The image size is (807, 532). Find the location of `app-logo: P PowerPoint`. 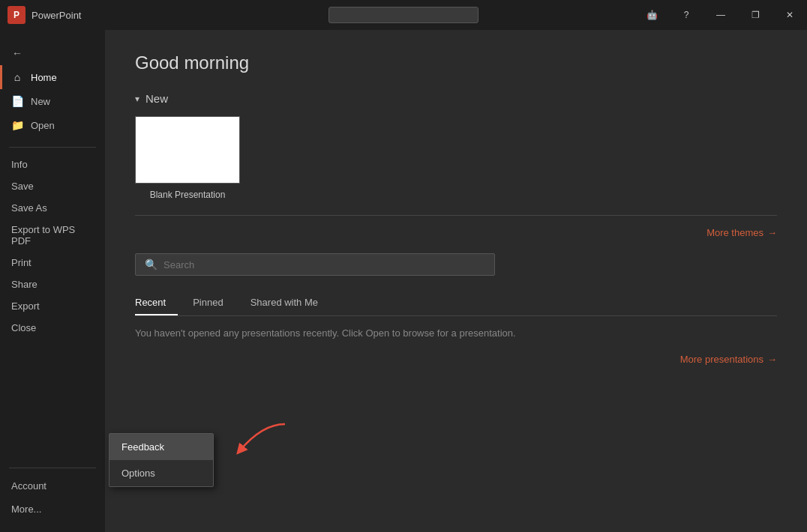

app-logo: P PowerPoint is located at coordinates (44, 15).